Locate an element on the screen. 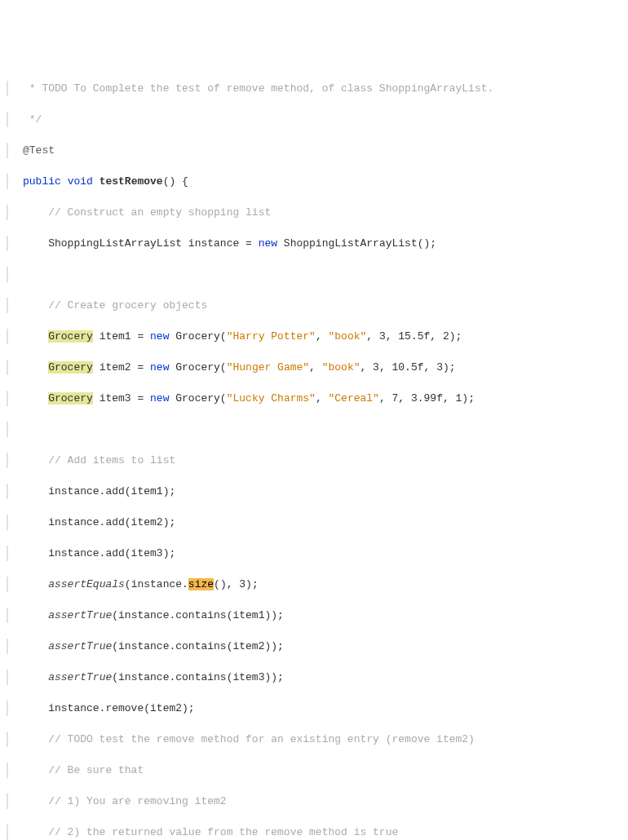 The width and height of the screenshot is (628, 840). assert-equals: assertEquals is located at coordinates (86, 584).